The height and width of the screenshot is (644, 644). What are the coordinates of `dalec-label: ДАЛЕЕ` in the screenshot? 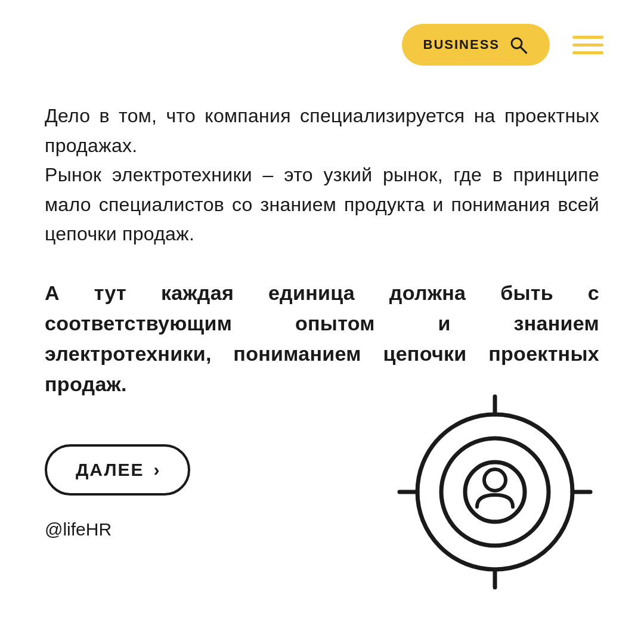 It's located at (110, 470).